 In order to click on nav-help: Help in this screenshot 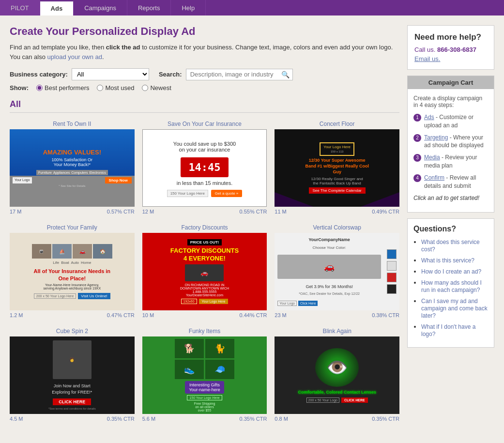, I will do `click(188, 8)`.